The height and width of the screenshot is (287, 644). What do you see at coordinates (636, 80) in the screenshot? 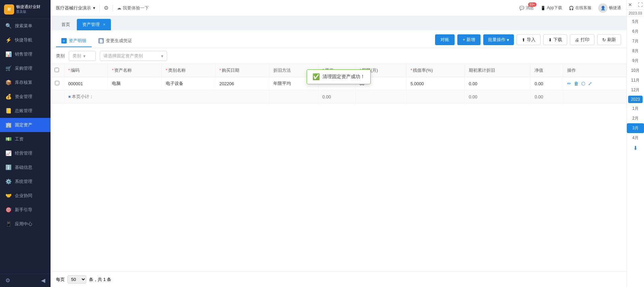
I see `month-11: 11月` at bounding box center [636, 80].